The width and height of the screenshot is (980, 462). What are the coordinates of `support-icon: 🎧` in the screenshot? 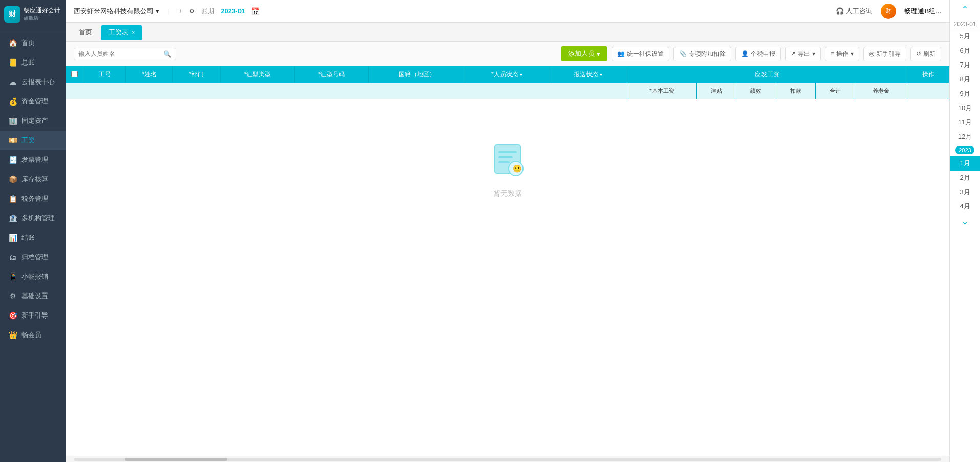 It's located at (840, 11).